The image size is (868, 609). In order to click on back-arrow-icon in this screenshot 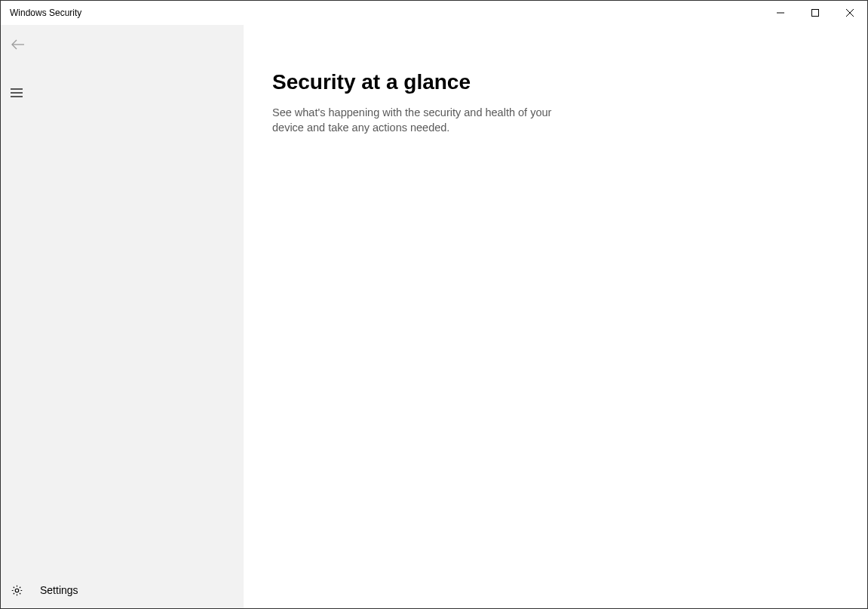, I will do `click(18, 45)`.